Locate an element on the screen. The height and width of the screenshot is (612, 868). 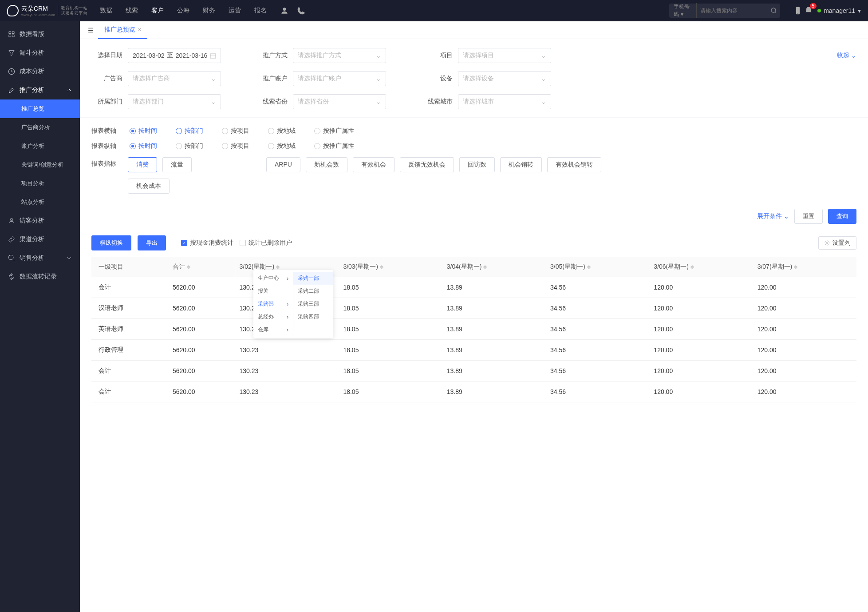
cascade-采购二部: 采购二部 is located at coordinates (313, 291).